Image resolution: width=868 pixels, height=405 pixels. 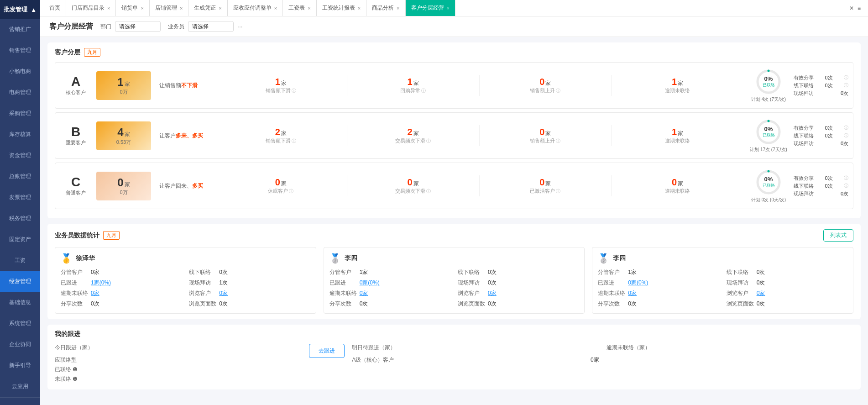 I want to click on circle-pct-A: 0%, so click(x=769, y=79).